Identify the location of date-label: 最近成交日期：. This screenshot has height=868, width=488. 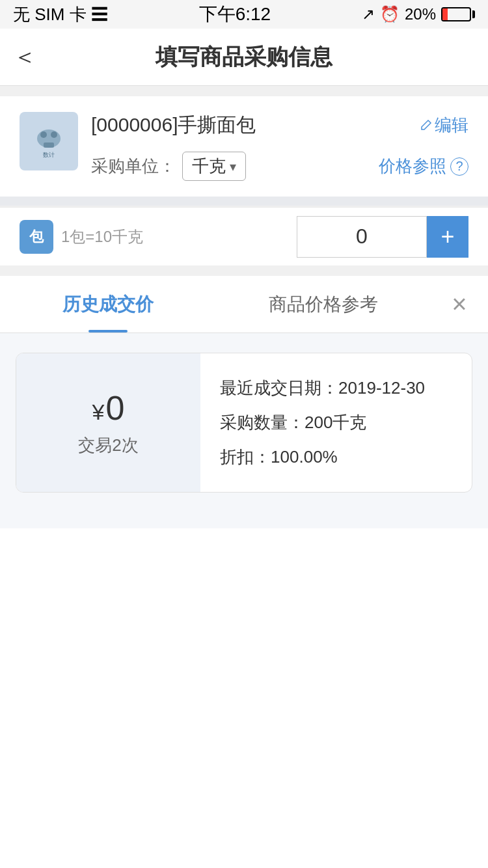
(279, 388).